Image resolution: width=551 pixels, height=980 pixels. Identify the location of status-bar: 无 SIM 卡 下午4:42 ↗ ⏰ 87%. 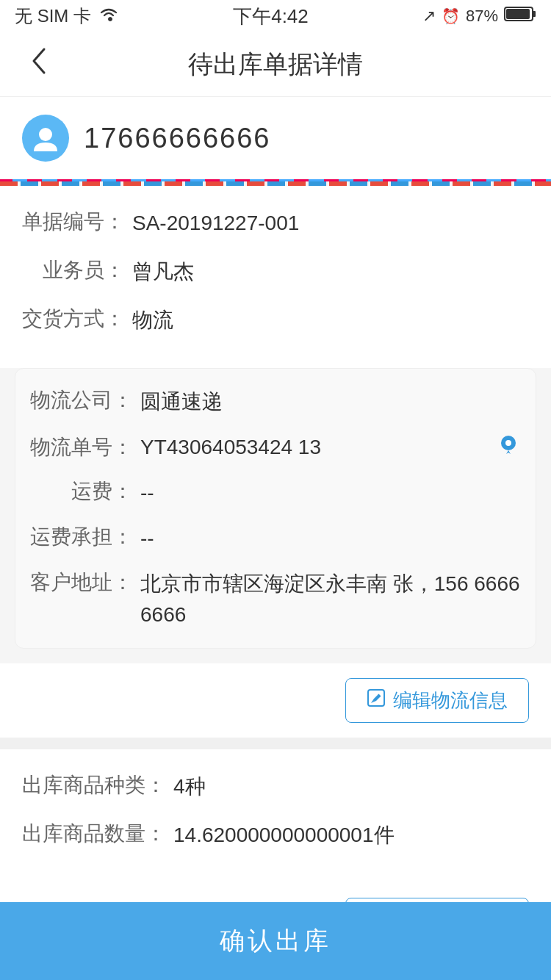
(276, 16).